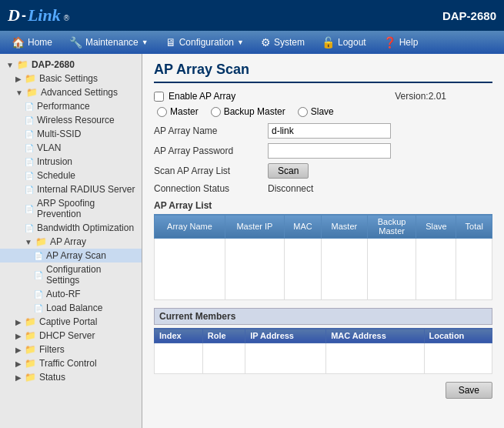 This screenshot has width=504, height=428. I want to click on sidebar-item-traffic-control: ▶ 📁 Traffic Control, so click(71, 363).